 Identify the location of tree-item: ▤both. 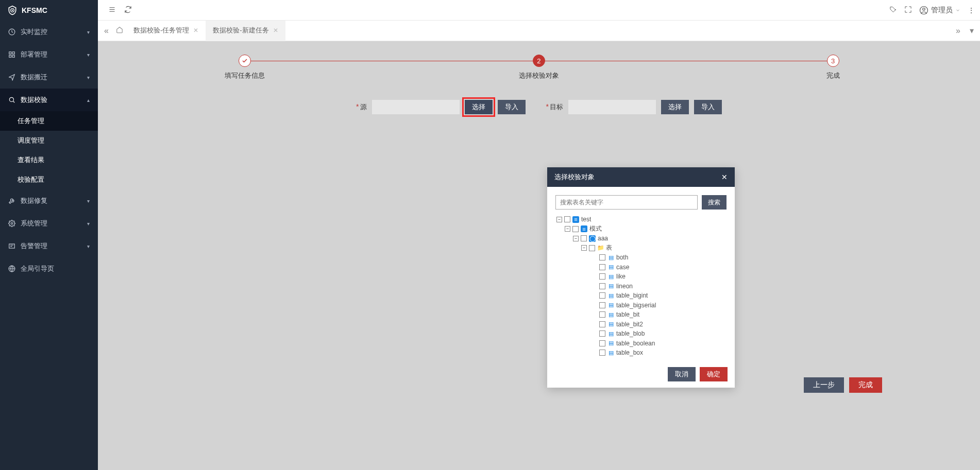
(641, 257).